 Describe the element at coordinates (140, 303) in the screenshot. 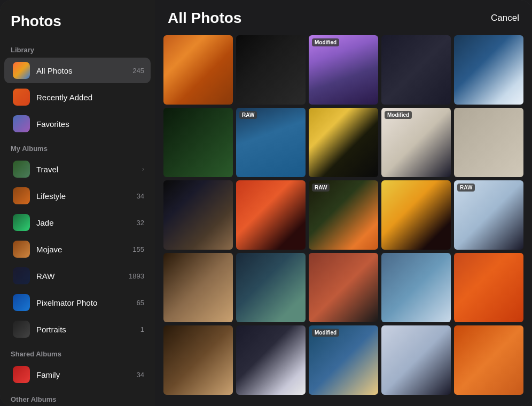

I see `pixelmator-count: 65` at that location.